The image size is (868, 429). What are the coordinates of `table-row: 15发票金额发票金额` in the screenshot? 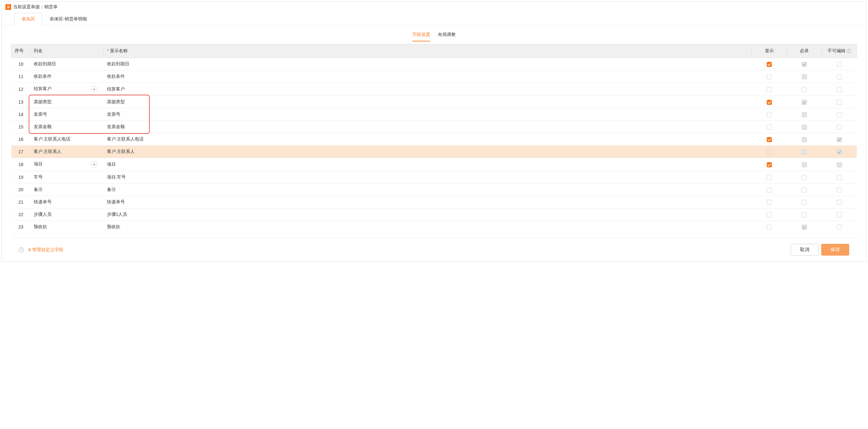 It's located at (434, 127).